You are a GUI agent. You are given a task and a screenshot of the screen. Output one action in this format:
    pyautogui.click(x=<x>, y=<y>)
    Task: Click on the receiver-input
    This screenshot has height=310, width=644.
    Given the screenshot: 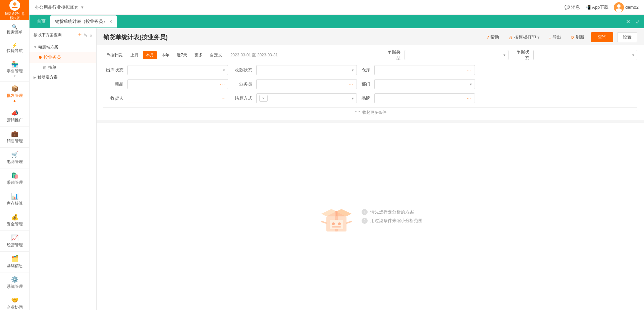 What is the action you would take?
    pyautogui.click(x=158, y=98)
    